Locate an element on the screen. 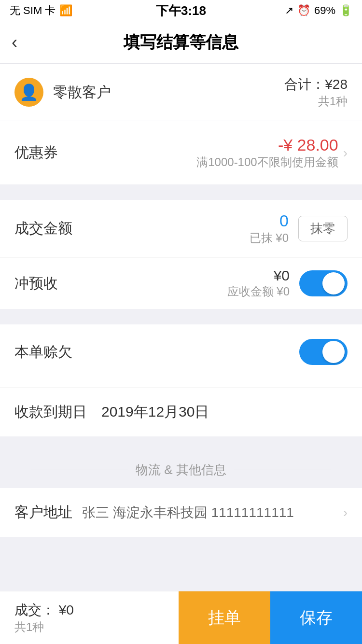  coupon-row: 优惠券 -¥ 28.00 满1000-100不限制使用金额 › is located at coordinates (181, 153).